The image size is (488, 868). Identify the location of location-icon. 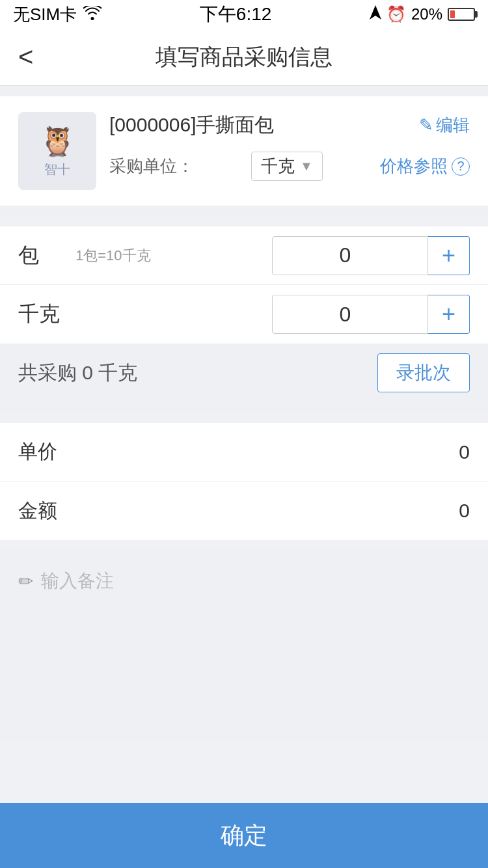
(375, 14).